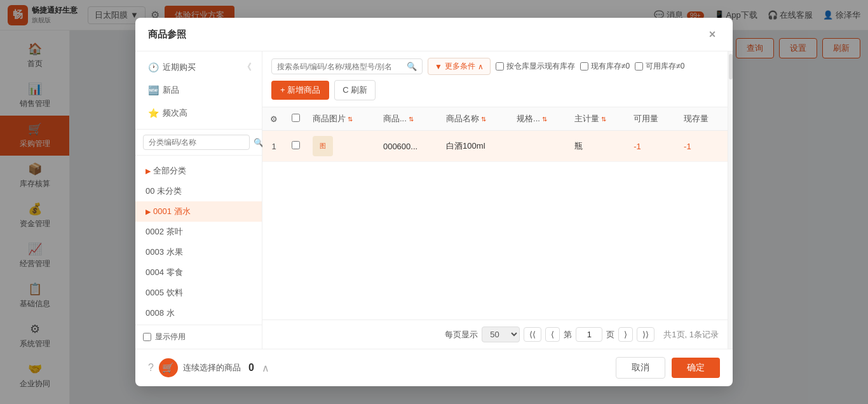  Describe the element at coordinates (274, 146) in the screenshot. I see `row-num: 1` at that location.